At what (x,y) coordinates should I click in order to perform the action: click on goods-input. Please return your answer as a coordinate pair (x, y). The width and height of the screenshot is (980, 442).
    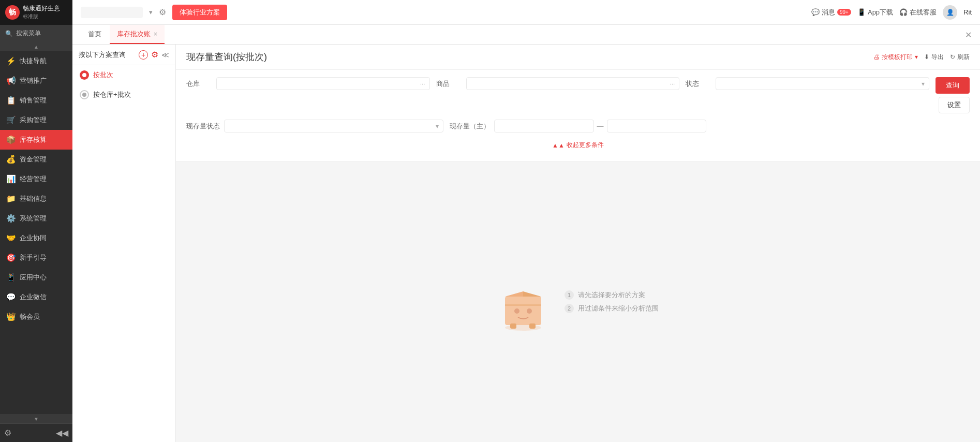
    Looking at the image, I should click on (569, 84).